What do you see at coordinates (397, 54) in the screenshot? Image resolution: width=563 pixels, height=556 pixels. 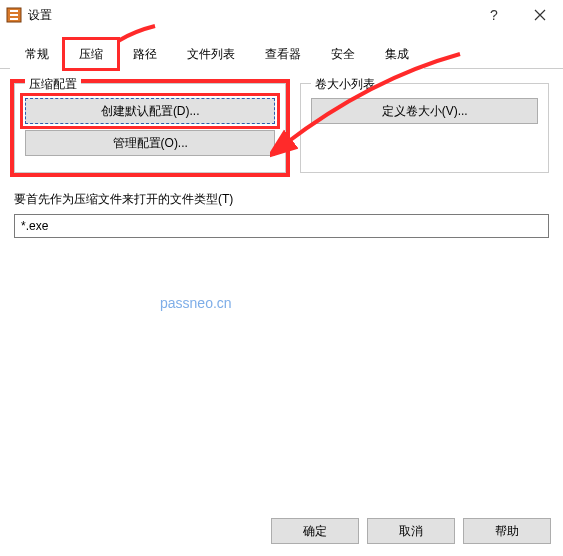 I see `tab-integration: 集成` at bounding box center [397, 54].